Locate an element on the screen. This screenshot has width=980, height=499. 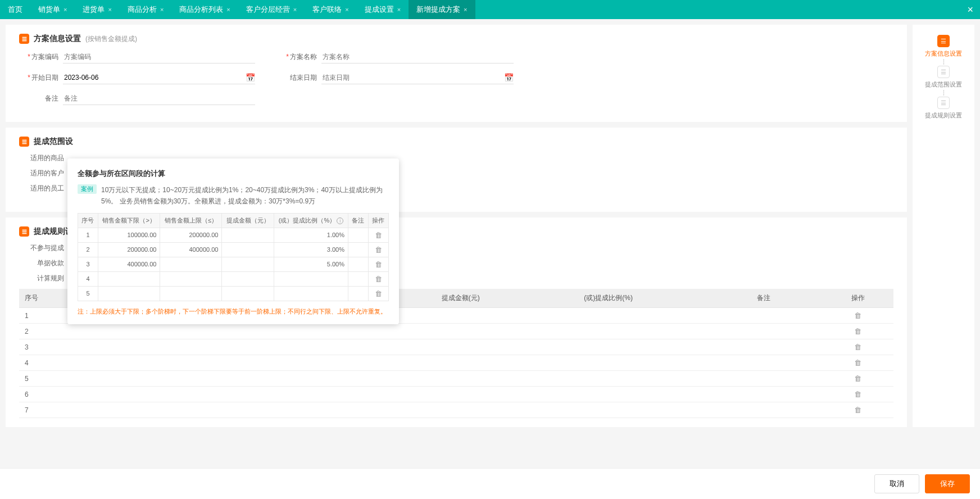
section1-title: 方案信息设置 is located at coordinates (57, 39).